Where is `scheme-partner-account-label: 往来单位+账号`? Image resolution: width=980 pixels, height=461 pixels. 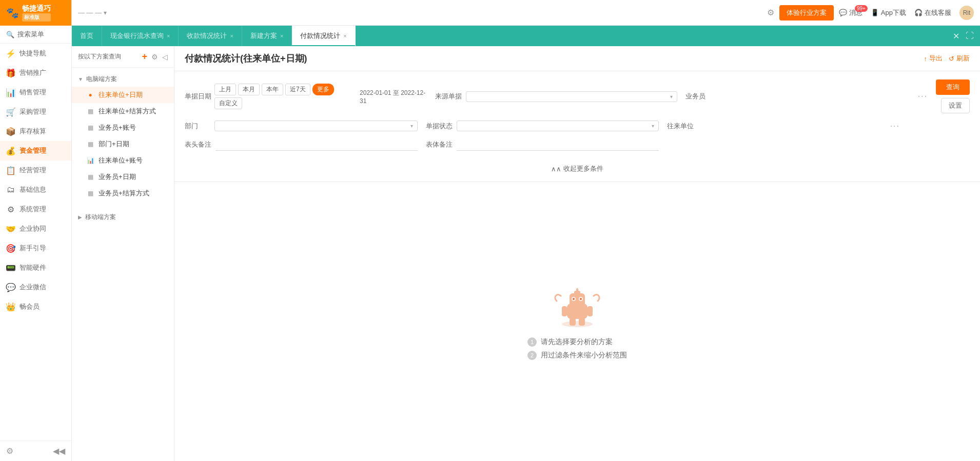
scheme-partner-account-label: 往来单位+账号 is located at coordinates (121, 161).